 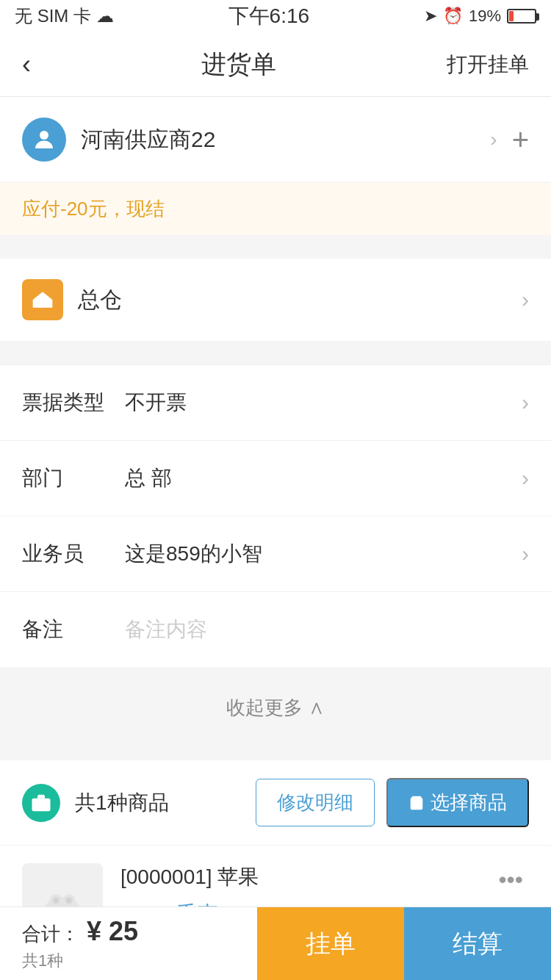 What do you see at coordinates (41, 803) in the screenshot?
I see `product-icon-wrap` at bounding box center [41, 803].